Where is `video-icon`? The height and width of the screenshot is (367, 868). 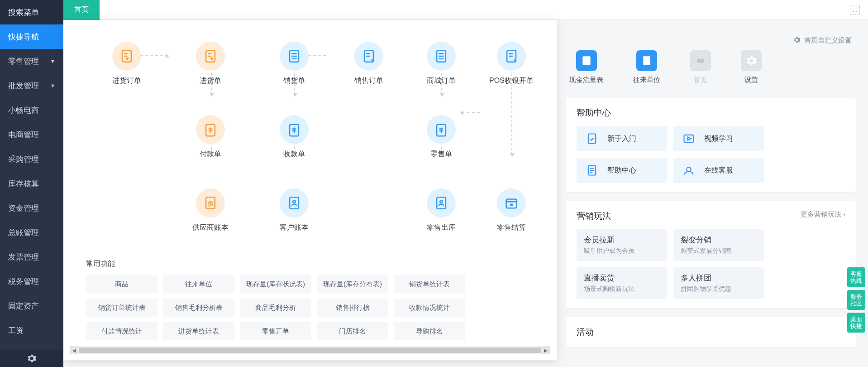 video-icon is located at coordinates (689, 139).